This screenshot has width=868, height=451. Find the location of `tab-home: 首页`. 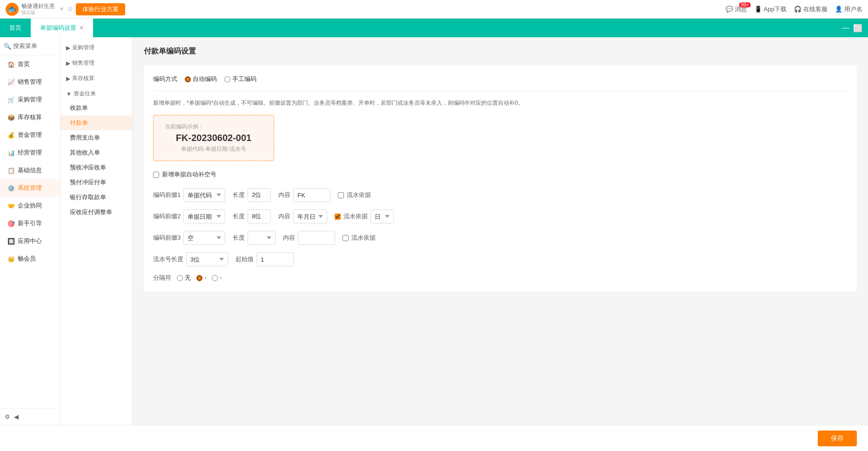

tab-home: 首页 is located at coordinates (15, 28).